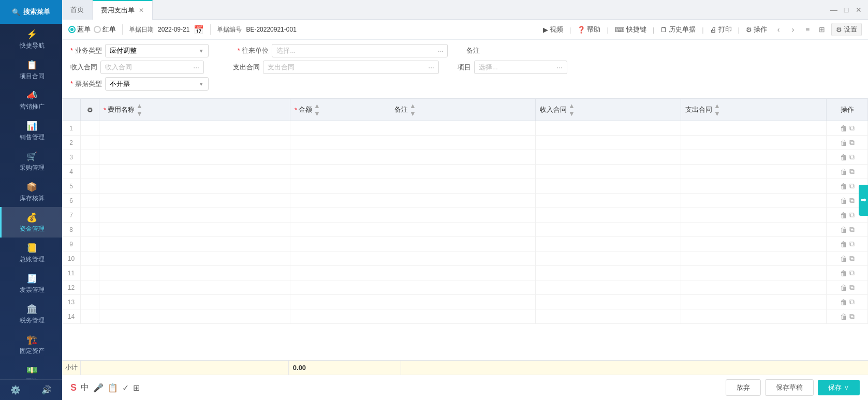  What do you see at coordinates (31, 314) in the screenshot?
I see `sidebar-item-tax-mgmt: 🏛️税务管理` at bounding box center [31, 314].